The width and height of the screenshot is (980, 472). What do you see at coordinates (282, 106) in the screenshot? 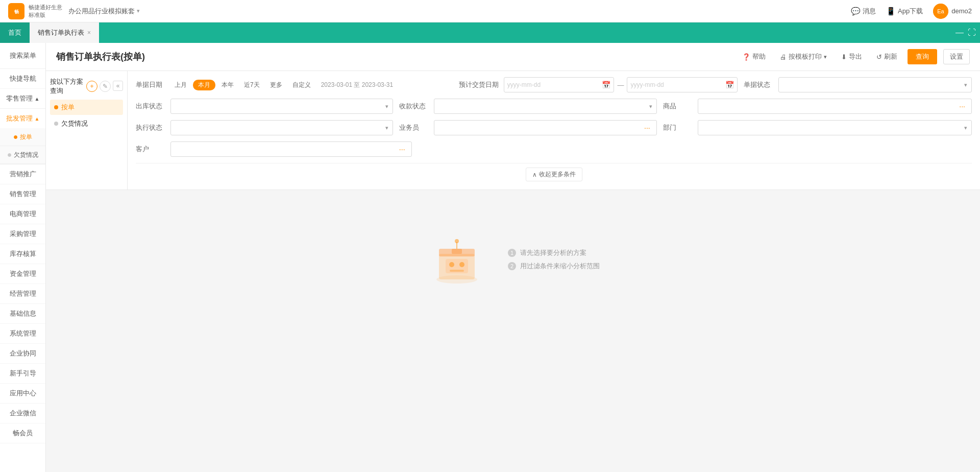
I see `outbound-status-dropdown: ▾` at bounding box center [282, 106].